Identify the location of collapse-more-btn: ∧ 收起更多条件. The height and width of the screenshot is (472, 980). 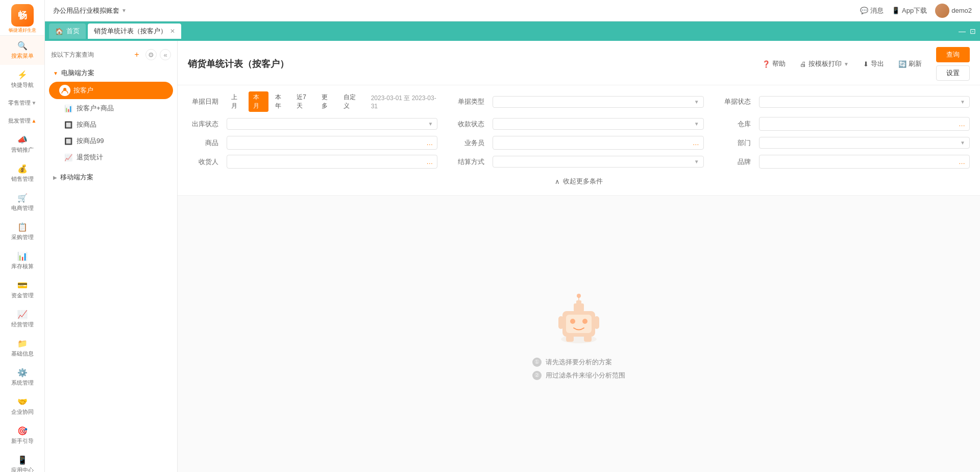
(579, 181).